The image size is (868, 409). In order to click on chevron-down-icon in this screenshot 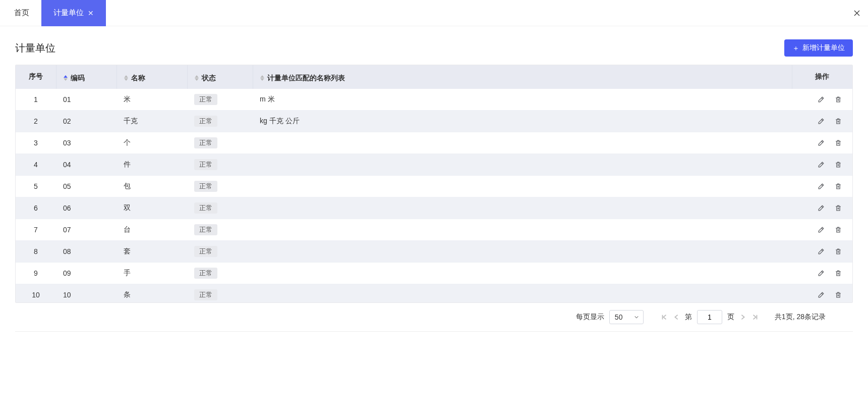, I will do `click(636, 317)`.